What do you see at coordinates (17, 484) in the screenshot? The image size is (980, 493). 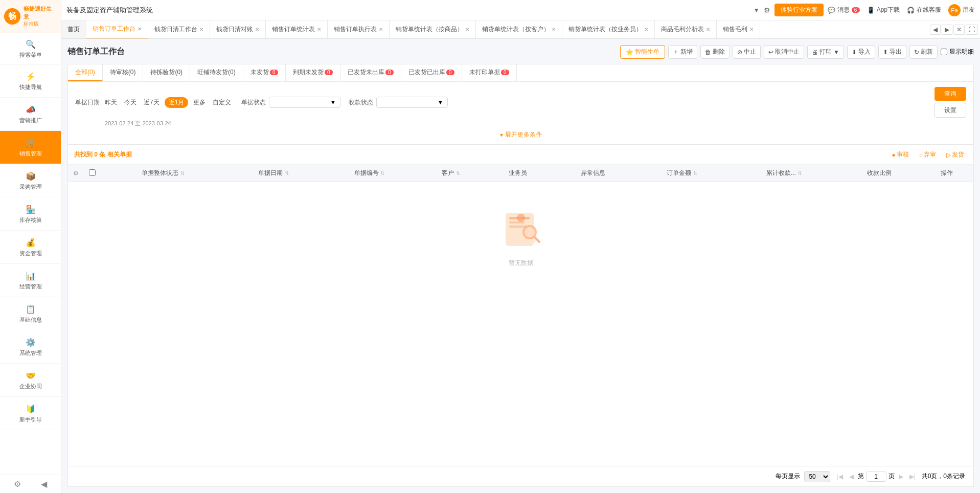 I see `settings-icon: ⚙` at bounding box center [17, 484].